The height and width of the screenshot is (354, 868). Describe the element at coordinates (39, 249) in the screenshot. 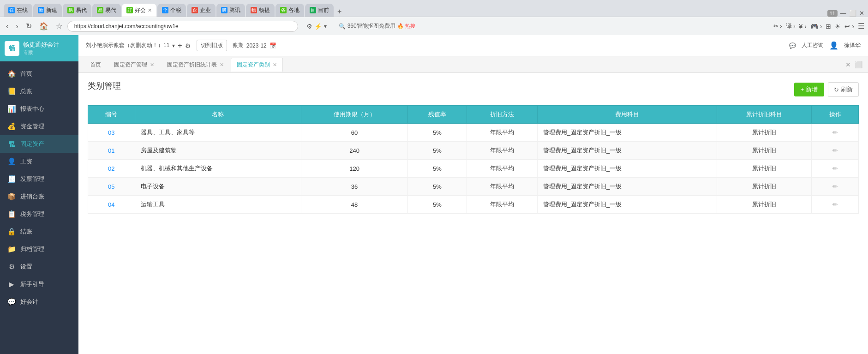

I see `sidebar-item-archive: 📁 归档管理` at that location.